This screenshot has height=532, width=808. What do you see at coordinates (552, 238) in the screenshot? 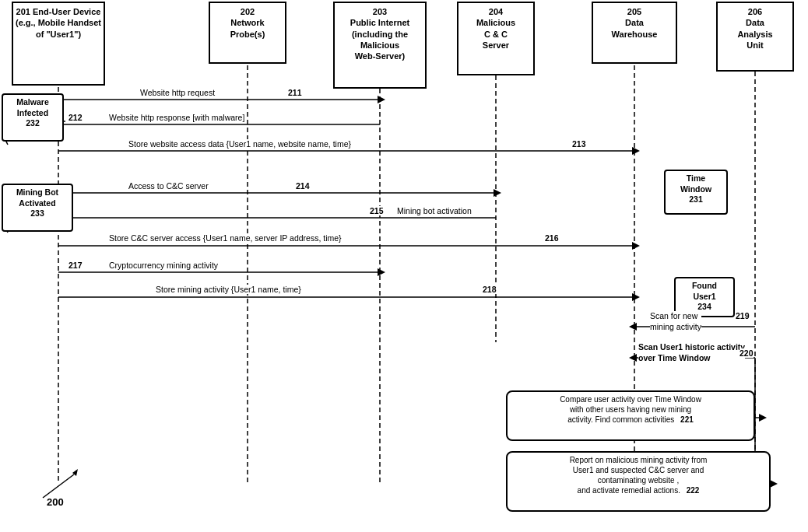
I see `msg-216-num: 216` at bounding box center [552, 238].